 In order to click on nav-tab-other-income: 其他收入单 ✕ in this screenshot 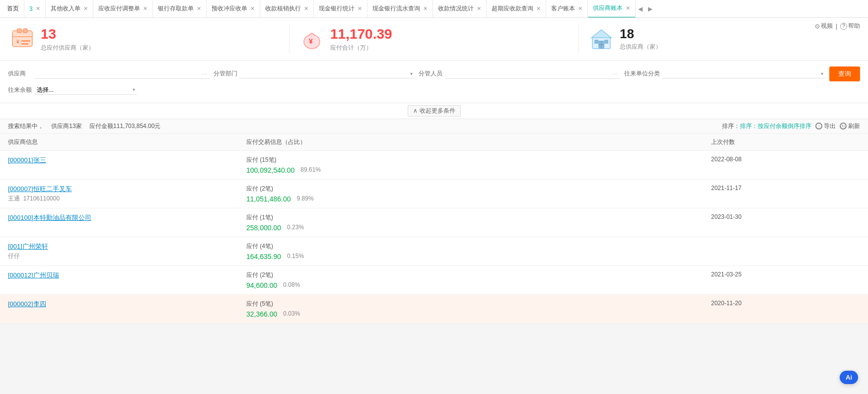, I will do `click(70, 9)`.